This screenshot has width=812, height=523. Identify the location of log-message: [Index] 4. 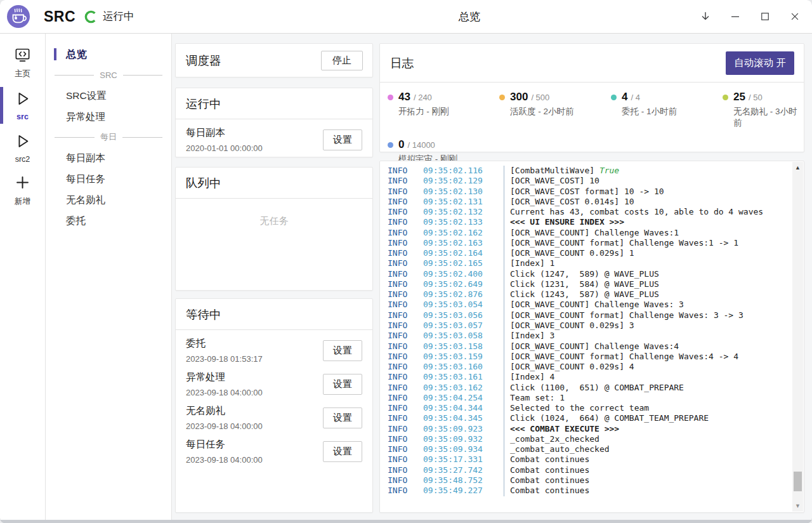
(648, 377).